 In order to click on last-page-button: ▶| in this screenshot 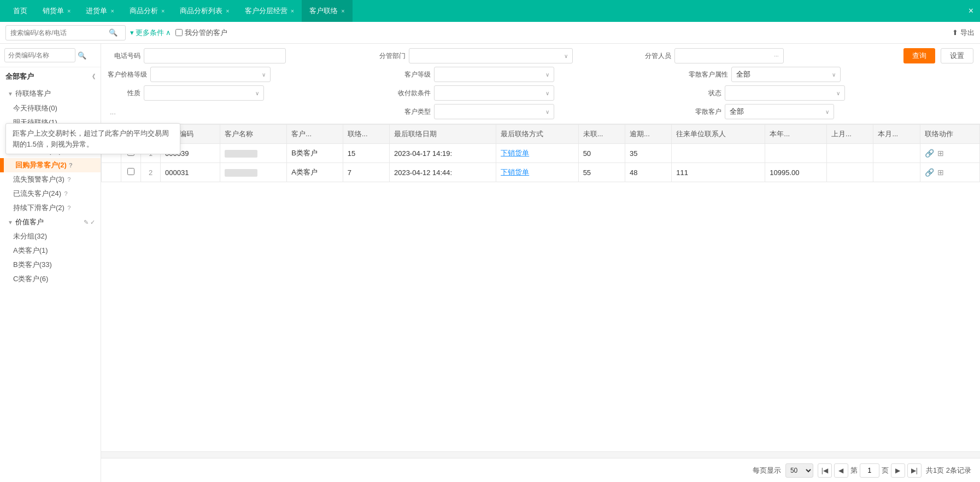, I will do `click(914, 471)`.